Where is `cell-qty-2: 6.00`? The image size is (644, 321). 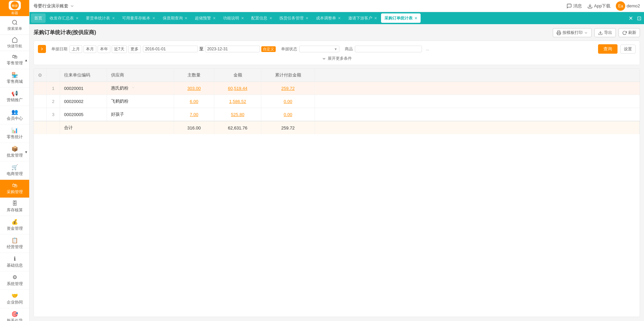 cell-qty-2: 6.00 is located at coordinates (194, 101).